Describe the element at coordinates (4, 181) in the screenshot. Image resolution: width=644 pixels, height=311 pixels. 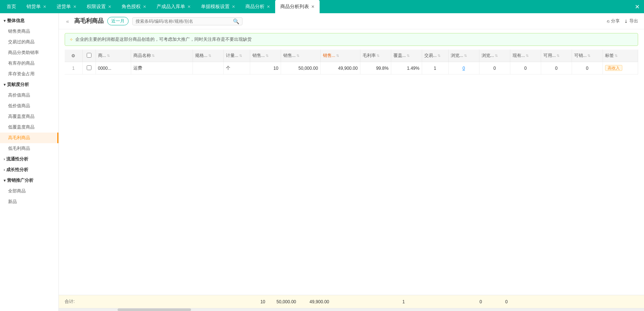
I see `arrow-marketing: ▾` at that location.